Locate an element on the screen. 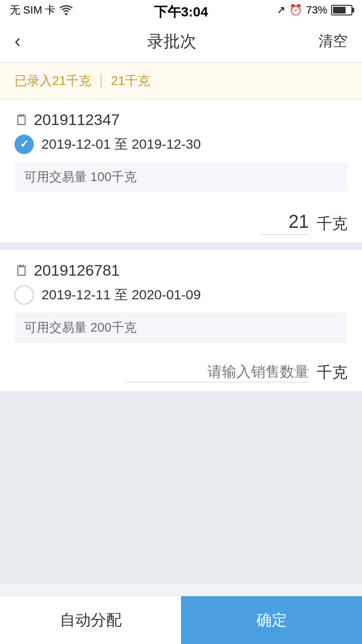  batch1-available: 可用交易量 100千克 is located at coordinates (181, 177).